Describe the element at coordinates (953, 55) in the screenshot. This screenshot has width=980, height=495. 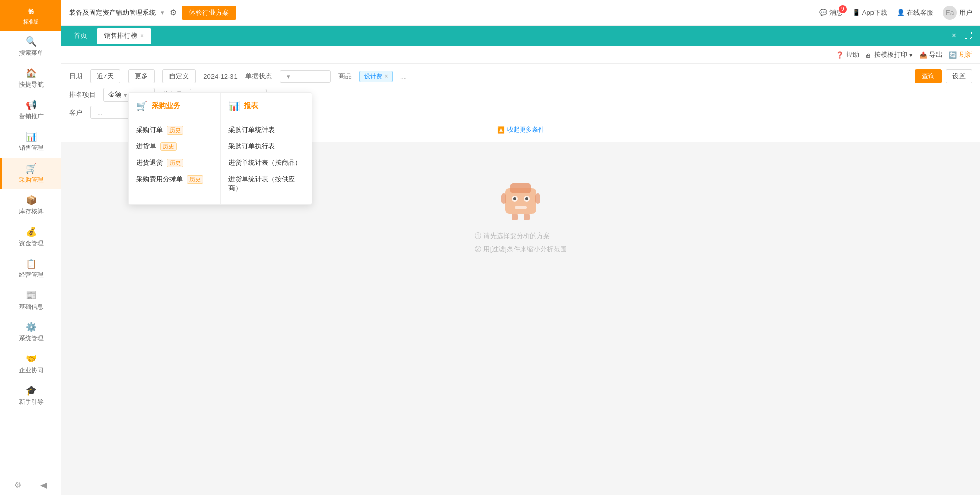
I see `refresh-icon: 🔄` at that location.